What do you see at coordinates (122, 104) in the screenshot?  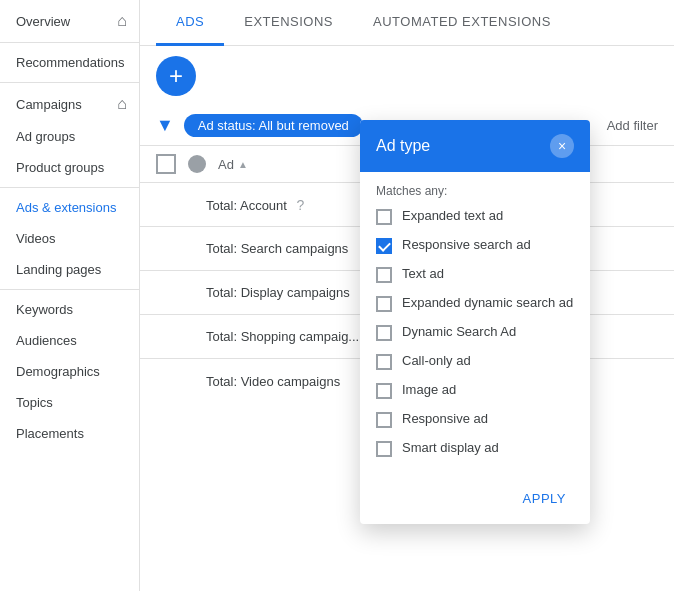 I see `home-icon-campaigns: ⌂` at bounding box center [122, 104].